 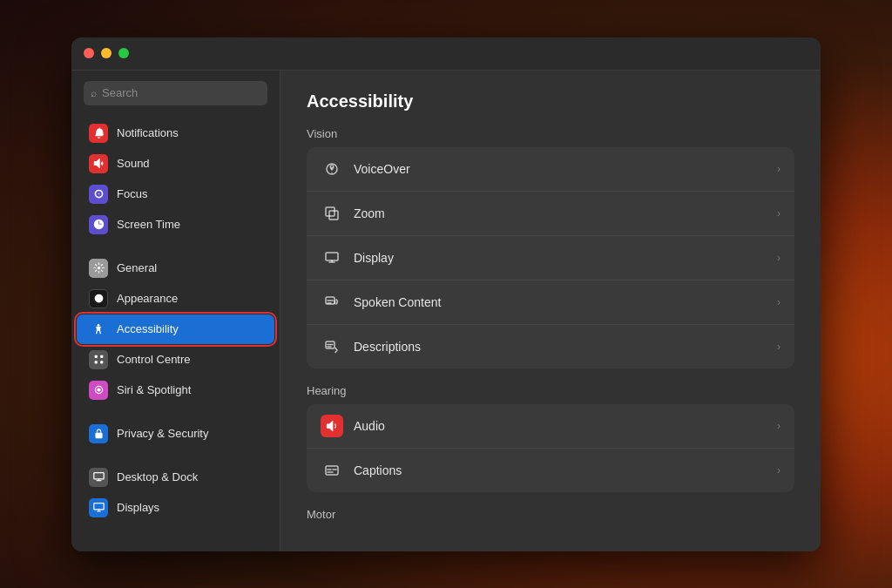 What do you see at coordinates (106, 53) in the screenshot?
I see `minimize-button` at bounding box center [106, 53].